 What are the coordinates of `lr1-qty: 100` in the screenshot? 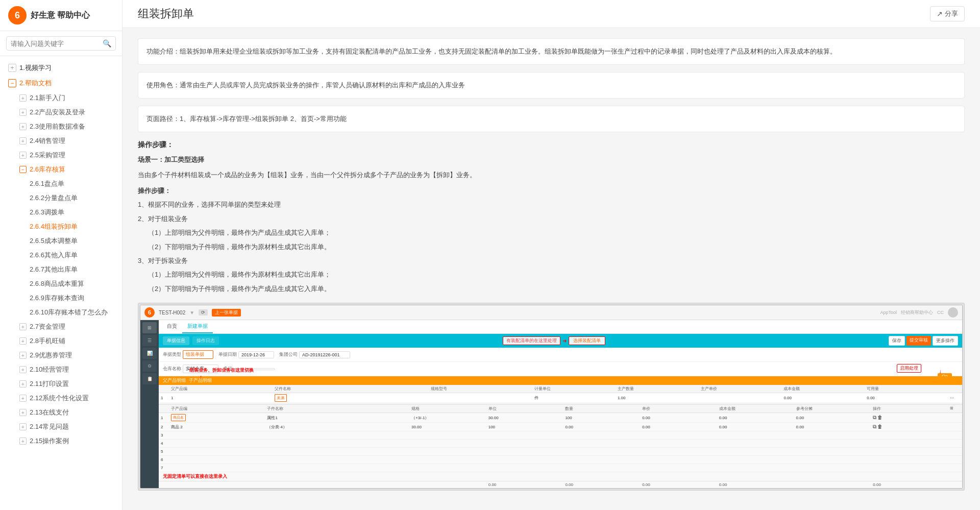 It's located at (603, 418).